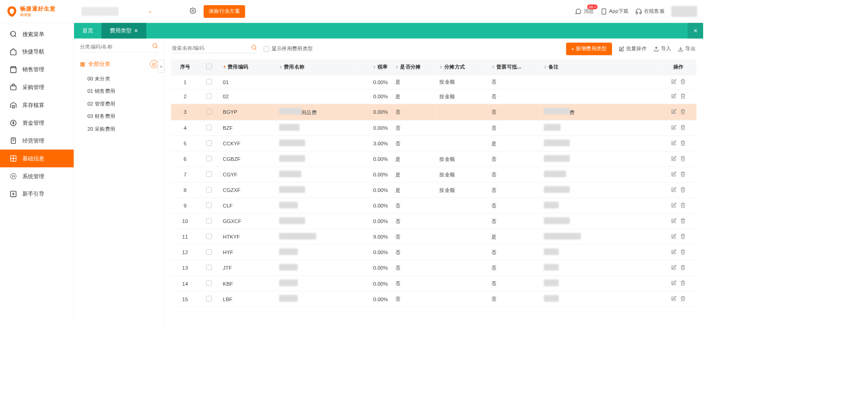  What do you see at coordinates (433, 97) in the screenshot?
I see `table-row: 2020.00%是按金额否` at bounding box center [433, 97].